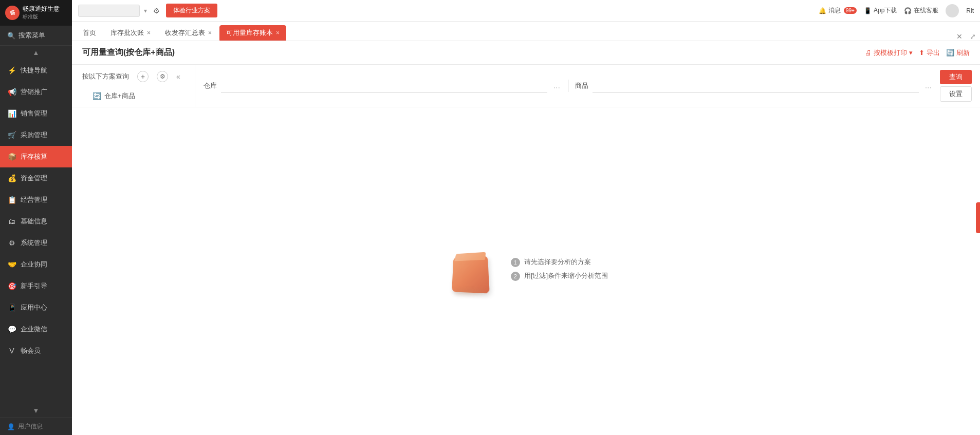 This screenshot has height=435, width=980. I want to click on chevron-down-icon: ▾, so click(145, 11).